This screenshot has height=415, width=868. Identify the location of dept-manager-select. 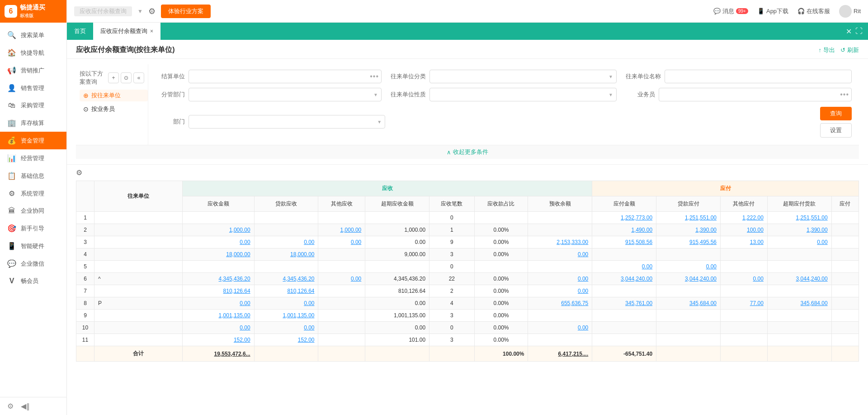
(285, 95).